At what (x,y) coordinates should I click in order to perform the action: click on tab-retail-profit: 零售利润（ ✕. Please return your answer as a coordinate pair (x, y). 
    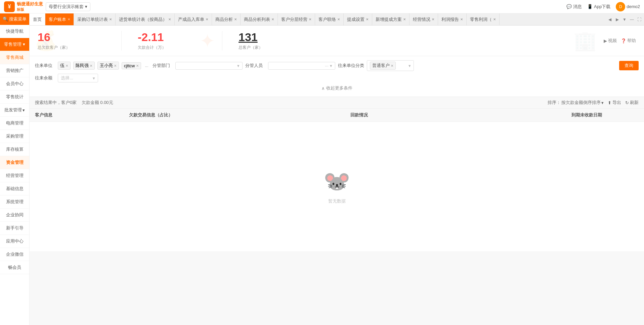
    Looking at the image, I should click on (483, 20).